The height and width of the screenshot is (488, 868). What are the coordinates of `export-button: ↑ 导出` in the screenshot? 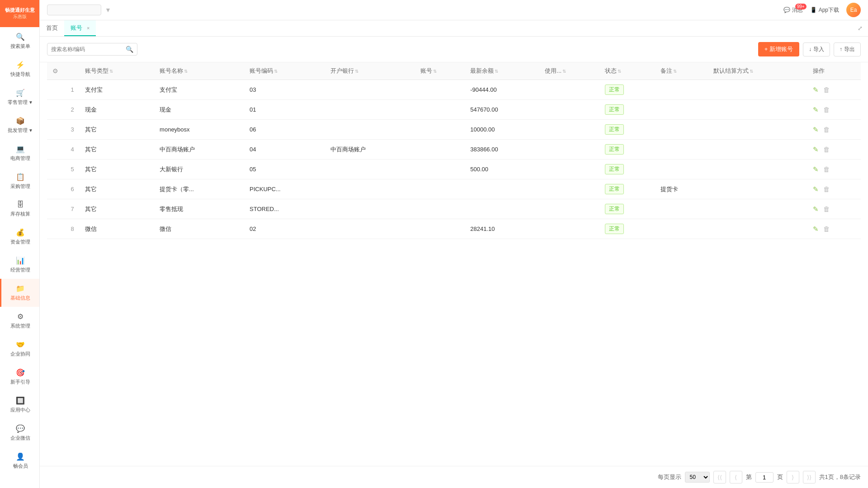 It's located at (847, 50).